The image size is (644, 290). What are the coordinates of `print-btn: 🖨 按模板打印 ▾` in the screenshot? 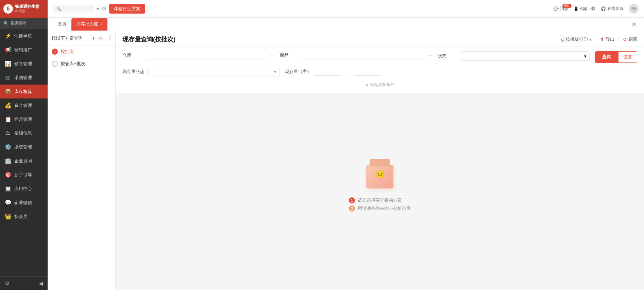 It's located at (576, 39).